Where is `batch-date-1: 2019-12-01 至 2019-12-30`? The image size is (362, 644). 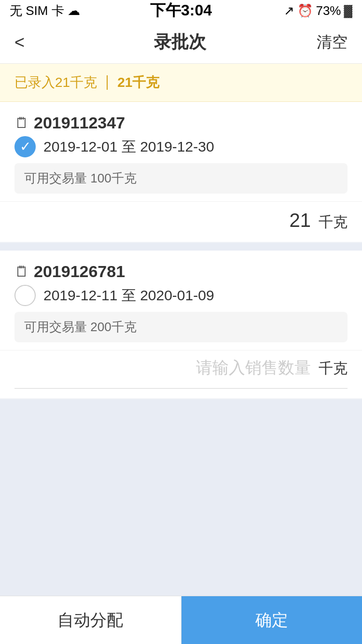 batch-date-1: 2019-12-01 至 2019-12-30 is located at coordinates (129, 147).